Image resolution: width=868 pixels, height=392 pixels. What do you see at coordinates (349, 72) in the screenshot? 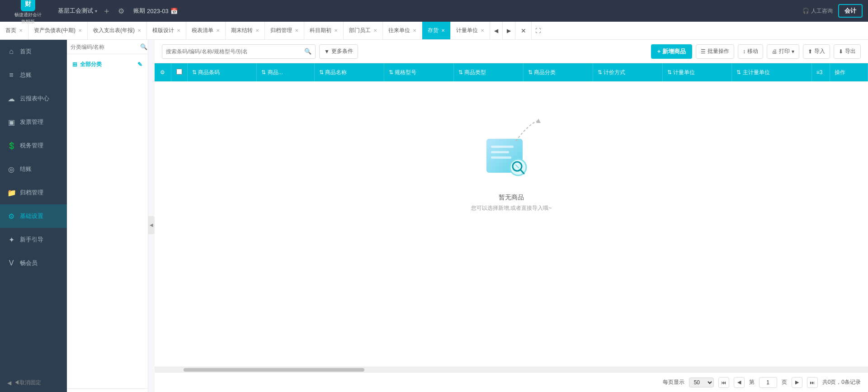
I see `col-name: ⇅ 商品名称` at bounding box center [349, 72].